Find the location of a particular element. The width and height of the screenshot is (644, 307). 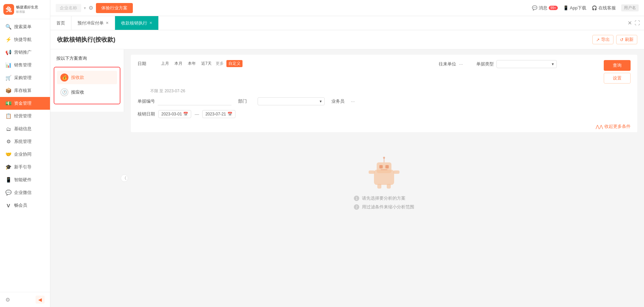

by-receivable-label: 按应收 is located at coordinates (78, 92).